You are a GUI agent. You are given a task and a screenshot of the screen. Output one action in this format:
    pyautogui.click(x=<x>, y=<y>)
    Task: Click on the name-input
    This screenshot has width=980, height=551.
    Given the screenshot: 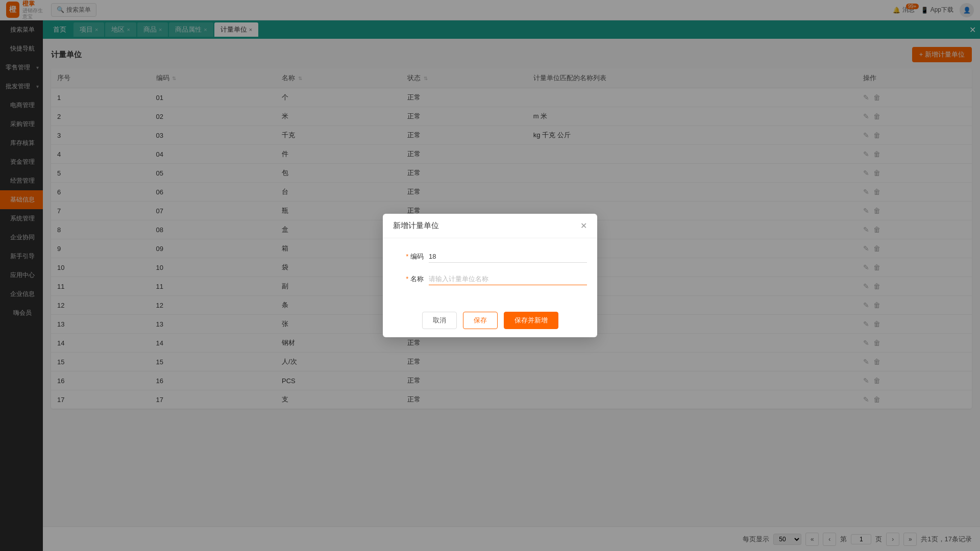 What is the action you would take?
    pyautogui.click(x=508, y=279)
    